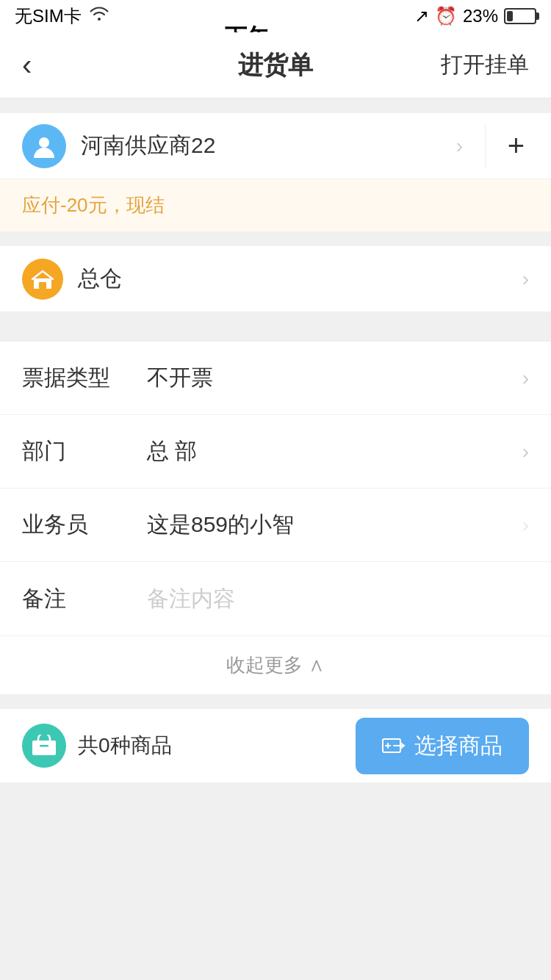 The image size is (551, 980). What do you see at coordinates (276, 16) in the screenshot?
I see `status-bar: 无SIM卡 下午6:04 ↗ ⏰ 23%` at bounding box center [276, 16].